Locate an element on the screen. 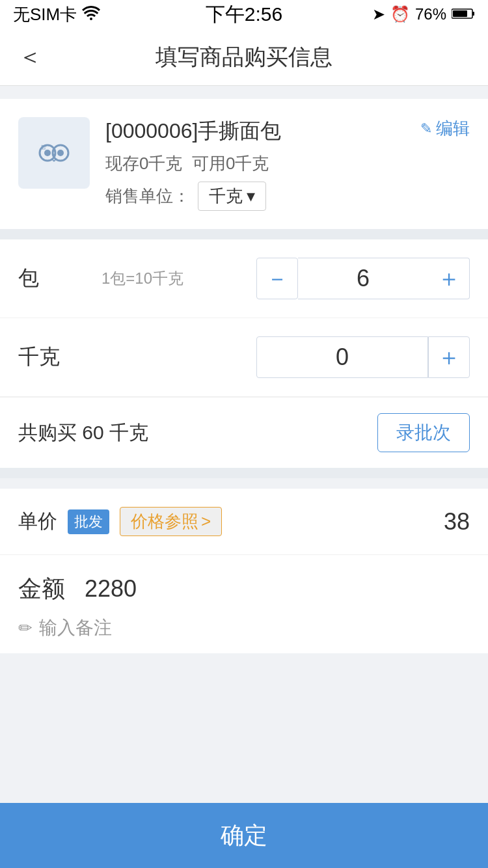 The height and width of the screenshot is (868, 488). alarm-icon: ⏰ is located at coordinates (400, 14).